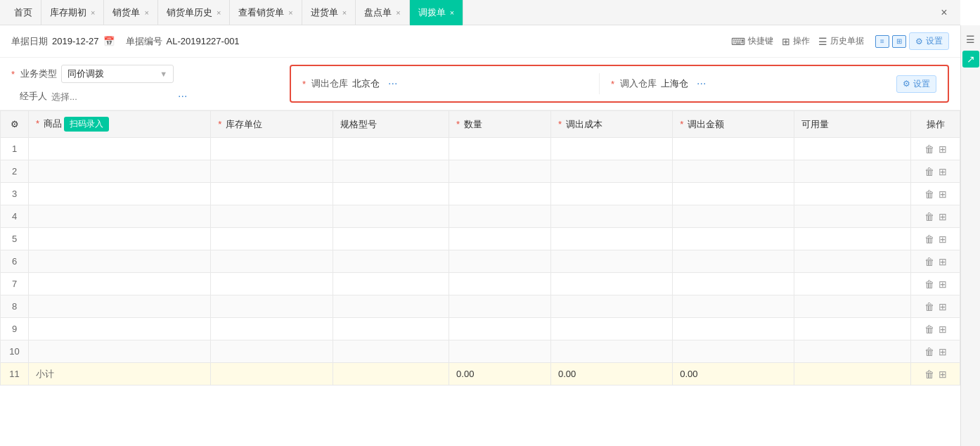 The width and height of the screenshot is (980, 446). Describe the element at coordinates (398, 13) in the screenshot. I see `tab-close-inventory-check: ×` at that location.